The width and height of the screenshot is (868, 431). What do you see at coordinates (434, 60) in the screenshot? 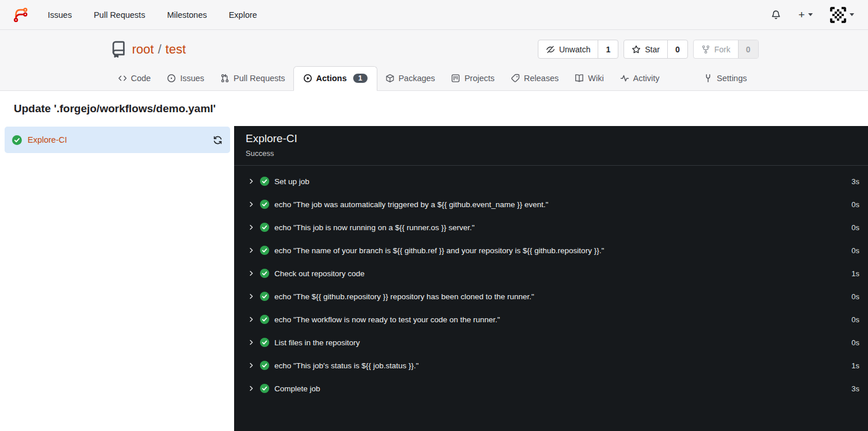
I see `repo-header: root / test Unwatch 1` at bounding box center [434, 60].